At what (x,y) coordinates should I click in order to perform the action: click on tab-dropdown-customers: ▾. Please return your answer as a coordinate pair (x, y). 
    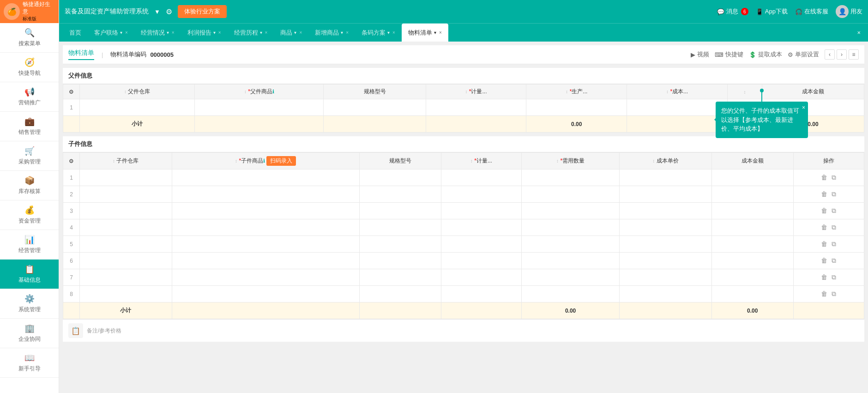
    Looking at the image, I should click on (121, 32).